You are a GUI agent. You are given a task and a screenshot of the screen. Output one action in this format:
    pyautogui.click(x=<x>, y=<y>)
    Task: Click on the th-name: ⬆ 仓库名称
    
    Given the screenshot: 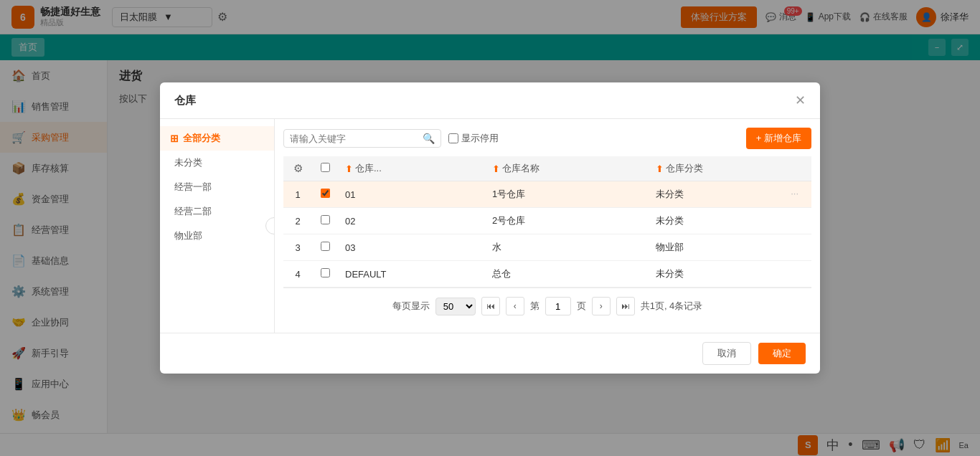 What is the action you would take?
    pyautogui.click(x=567, y=169)
    